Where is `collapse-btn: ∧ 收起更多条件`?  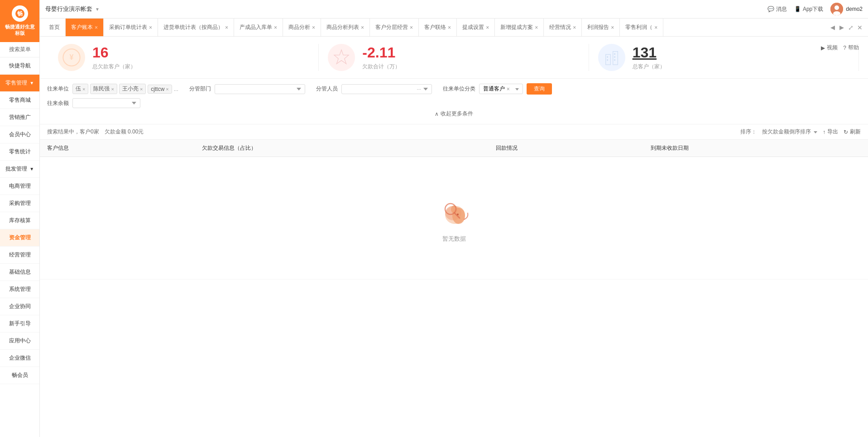 collapse-btn: ∧ 收起更多条件 is located at coordinates (454, 114).